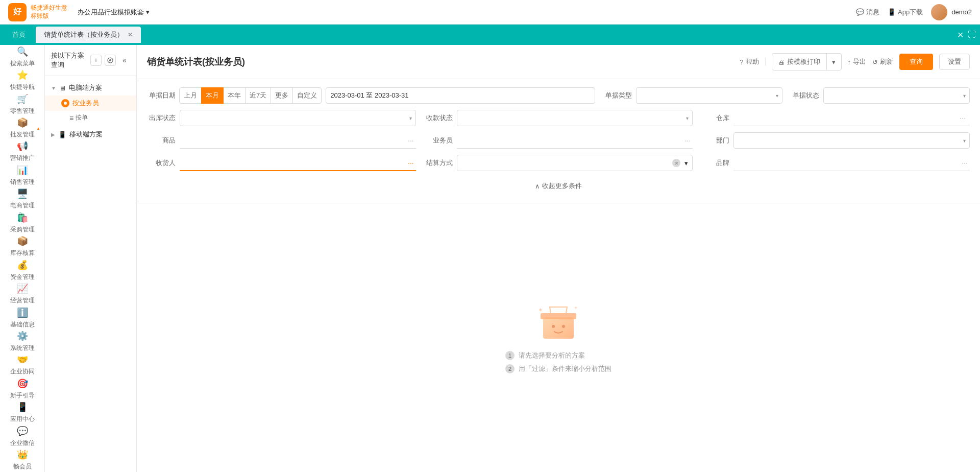  Describe the element at coordinates (22, 265) in the screenshot. I see `money-icon: 💰` at that location.